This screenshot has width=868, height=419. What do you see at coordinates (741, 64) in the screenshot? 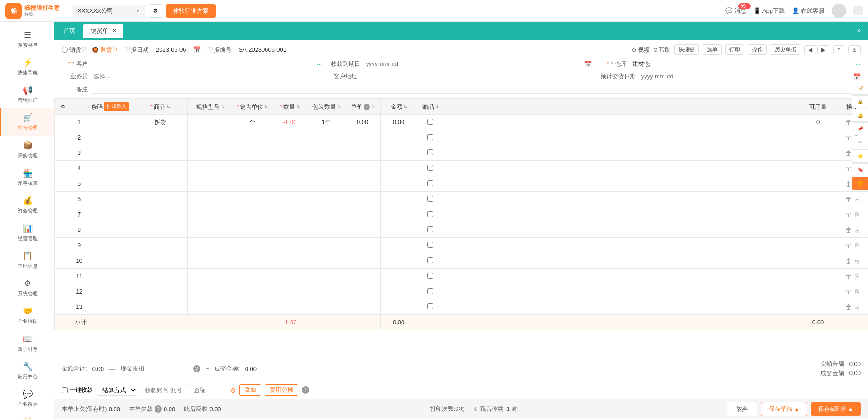
I see `warehouse-input` at bounding box center [741, 64].